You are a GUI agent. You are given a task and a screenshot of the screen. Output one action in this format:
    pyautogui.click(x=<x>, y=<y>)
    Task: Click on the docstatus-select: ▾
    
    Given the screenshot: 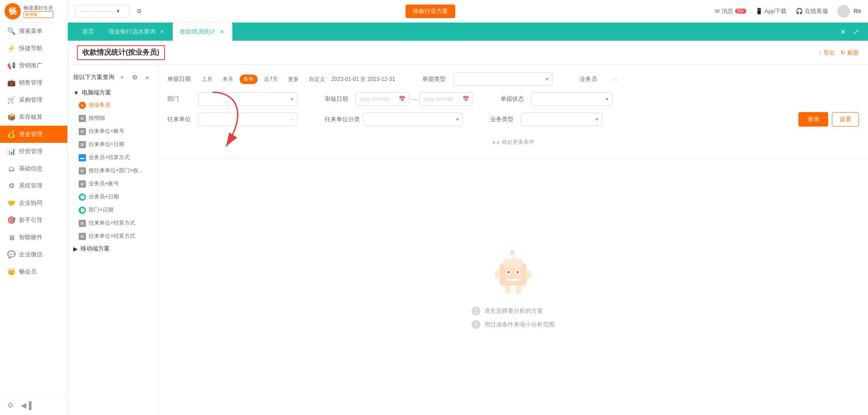 What is the action you would take?
    pyautogui.click(x=572, y=99)
    